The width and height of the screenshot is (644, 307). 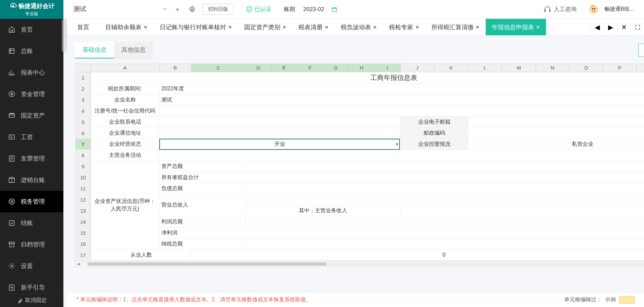 What do you see at coordinates (445, 177) in the screenshot?
I see `owner-equity-value` at bounding box center [445, 177].